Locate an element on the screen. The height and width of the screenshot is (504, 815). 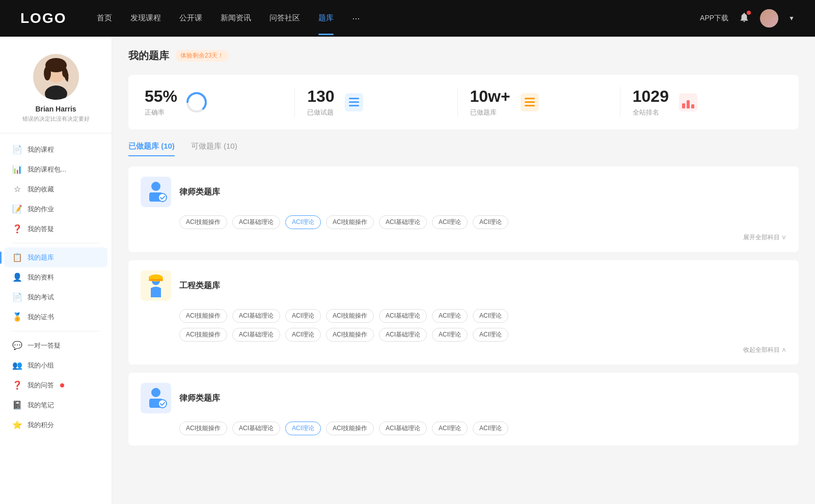
tag-e-9: ACI基础理论 is located at coordinates (256, 335).